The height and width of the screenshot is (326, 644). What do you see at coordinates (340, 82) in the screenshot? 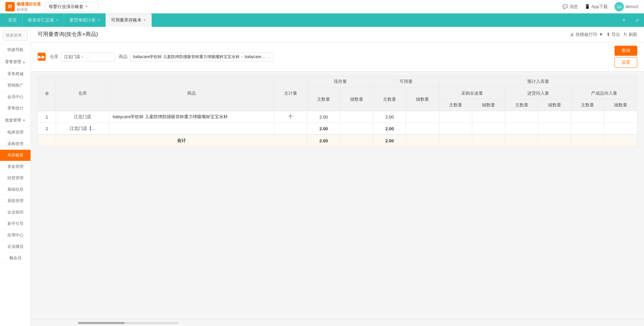
I see `current-stock-group-header: 现存量` at bounding box center [340, 82].